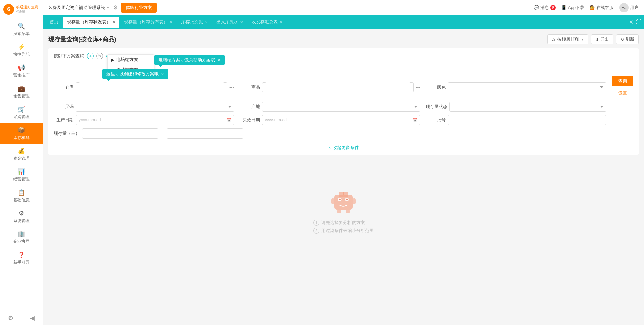 The height and width of the screenshot is (325, 644). I want to click on empty-step-2: 2 用过滤条件来缩小分析范围, so click(343, 231).